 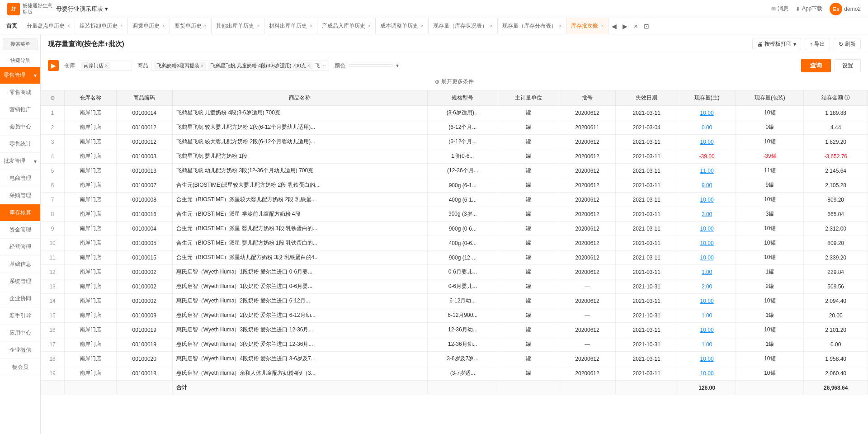 I want to click on tab-yaohuo: 要货单历史 ×, so click(x=191, y=26).